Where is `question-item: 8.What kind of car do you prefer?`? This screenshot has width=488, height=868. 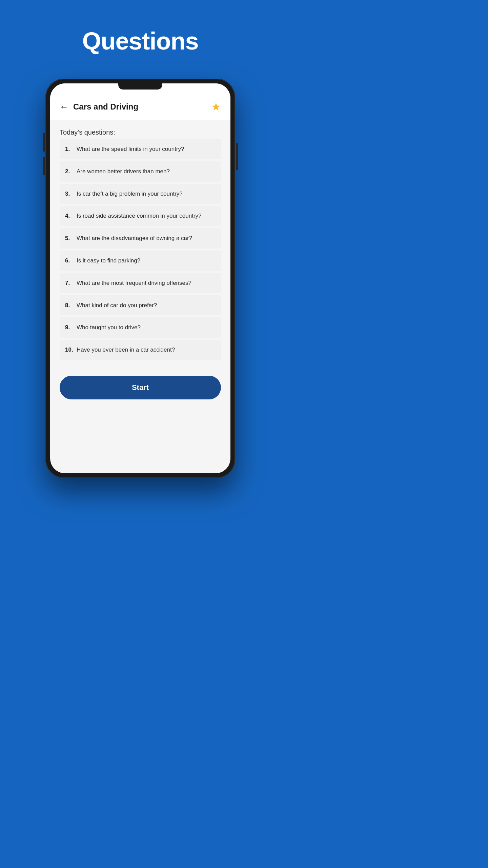 question-item: 8.What kind of car do you prefer? is located at coordinates (140, 305).